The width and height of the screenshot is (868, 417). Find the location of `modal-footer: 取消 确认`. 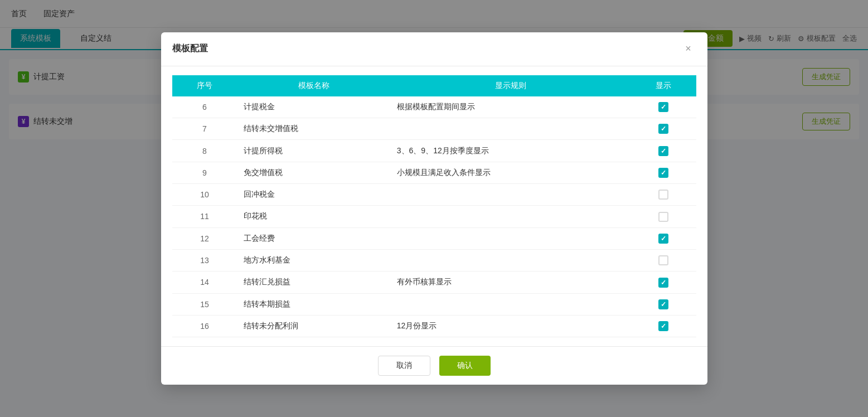

modal-footer: 取消 确认 is located at coordinates (434, 366).